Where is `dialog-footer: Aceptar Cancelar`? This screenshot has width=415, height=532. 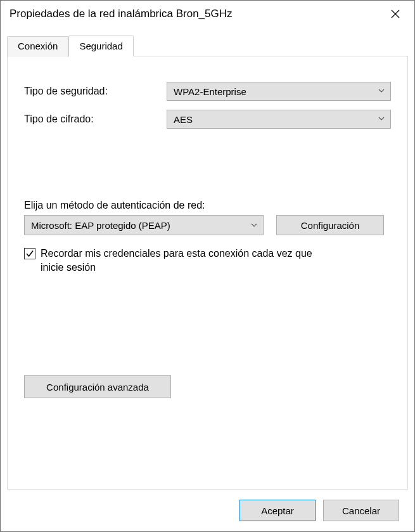 dialog-footer: Aceptar Cancelar is located at coordinates (208, 510).